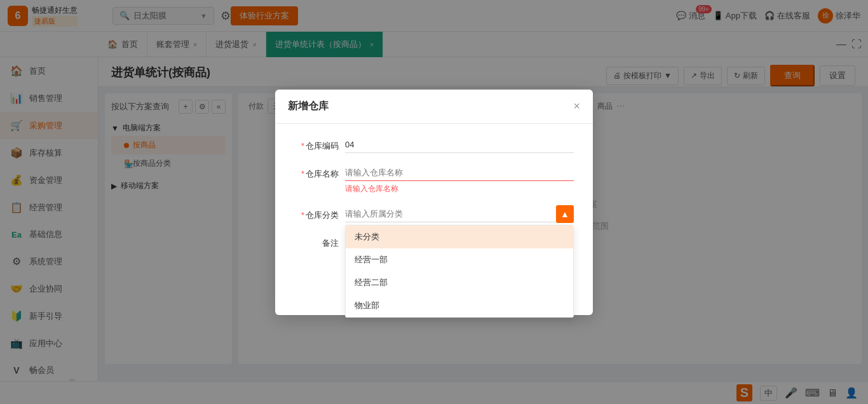 The width and height of the screenshot is (868, 404). Describe the element at coordinates (459, 145) in the screenshot. I see `warehouse-code-input` at that location.